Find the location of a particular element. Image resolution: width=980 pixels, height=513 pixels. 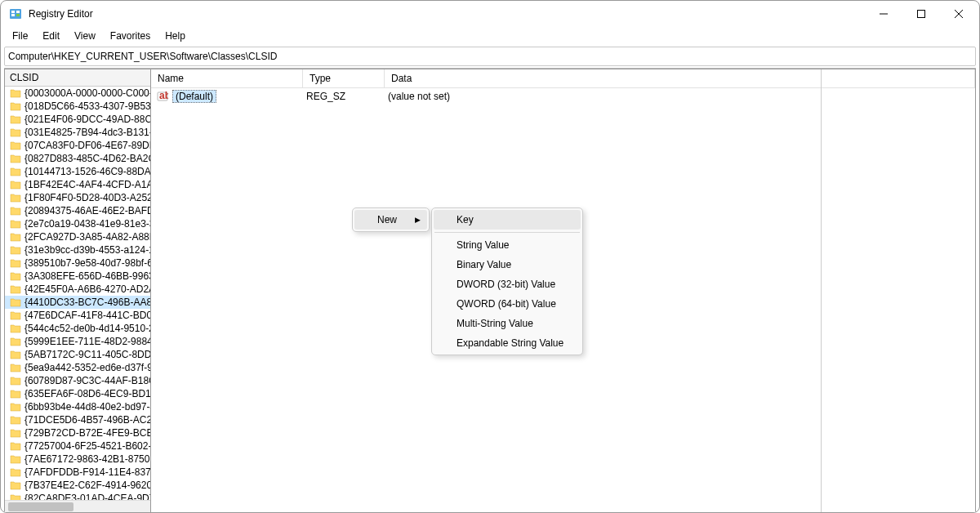

tree-hscrollbar is located at coordinates (78, 506).